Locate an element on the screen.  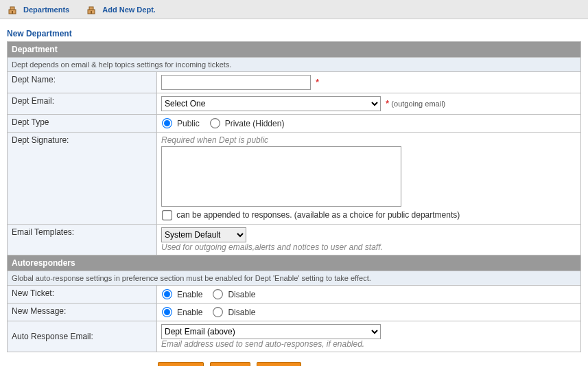
signature-append-checkbox is located at coordinates (167, 216).